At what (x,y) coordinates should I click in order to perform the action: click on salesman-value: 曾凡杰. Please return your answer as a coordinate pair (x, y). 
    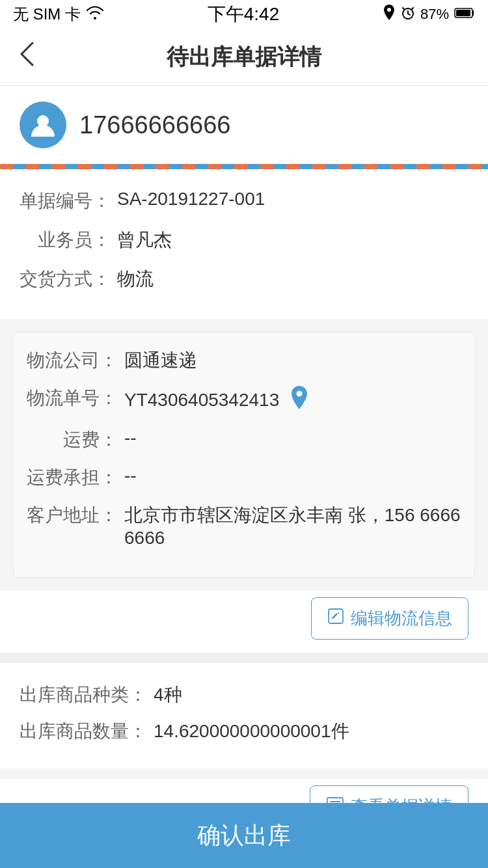
    Looking at the image, I should click on (293, 240).